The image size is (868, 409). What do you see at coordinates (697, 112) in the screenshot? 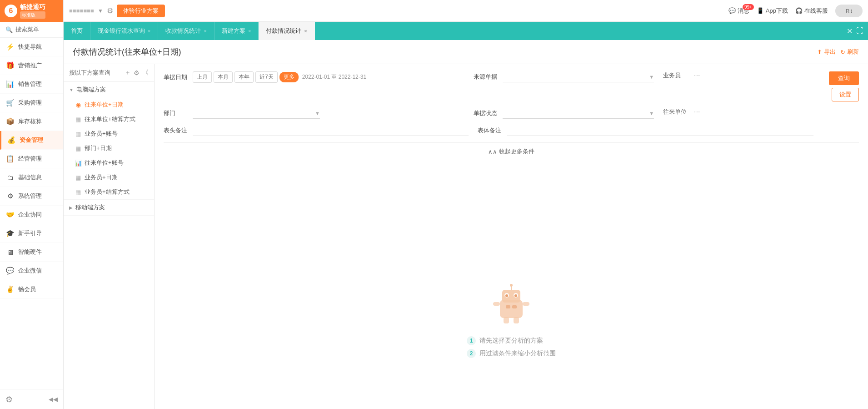
I see `partner-dots: ···` at bounding box center [697, 112].